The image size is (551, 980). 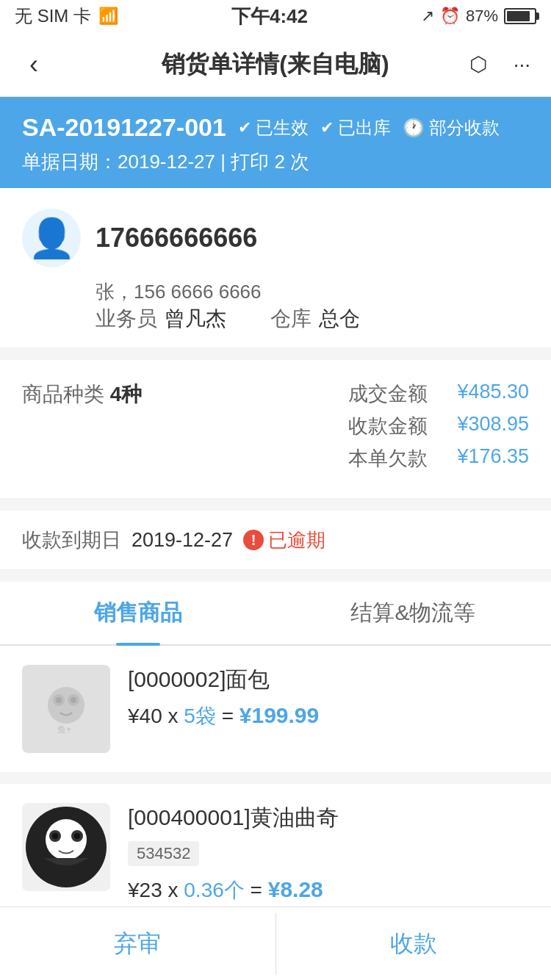 What do you see at coordinates (276, 943) in the screenshot?
I see `bottom-action-bar: 弃审 收款` at bounding box center [276, 943].